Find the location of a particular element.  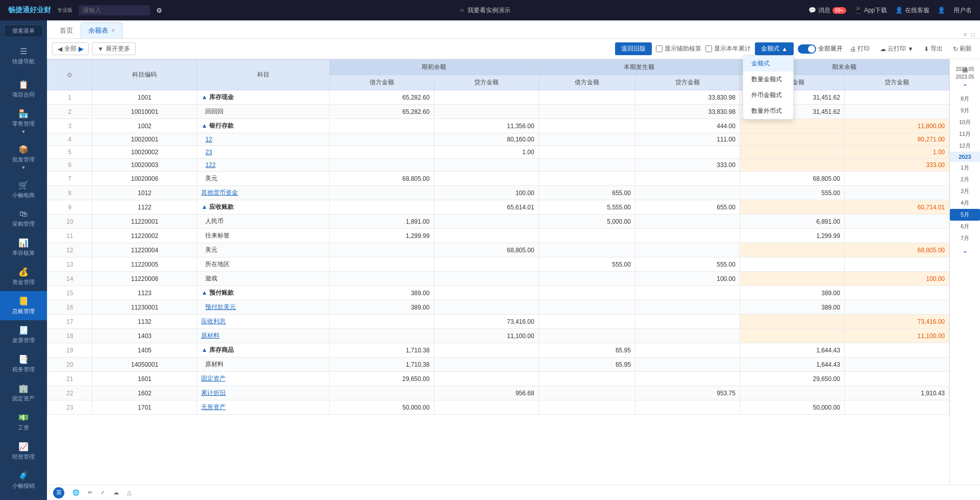

mode-option-amount: 金额式 is located at coordinates (768, 63).